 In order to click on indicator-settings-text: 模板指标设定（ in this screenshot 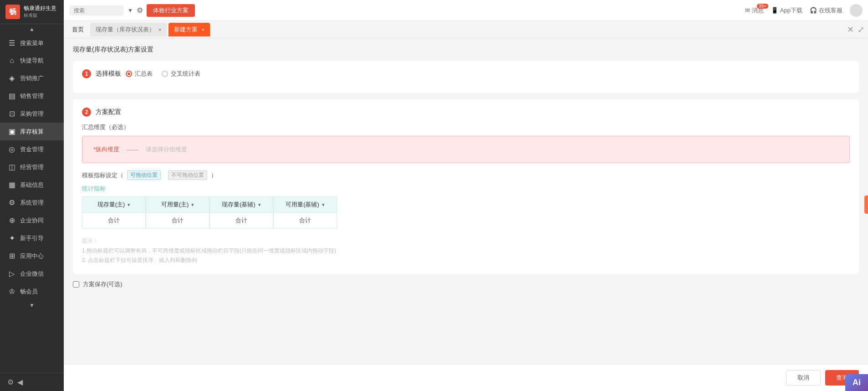, I will do `click(103, 175)`.